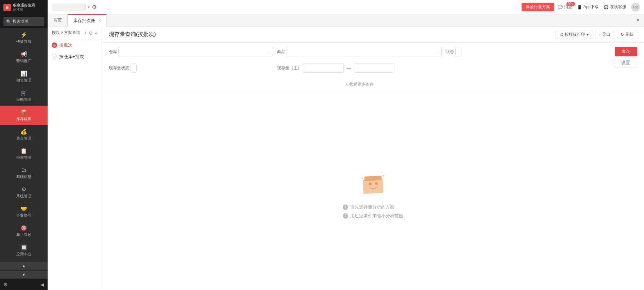  Describe the element at coordinates (618, 7) in the screenshot. I see `online-service-label: 在线客服` at that location.